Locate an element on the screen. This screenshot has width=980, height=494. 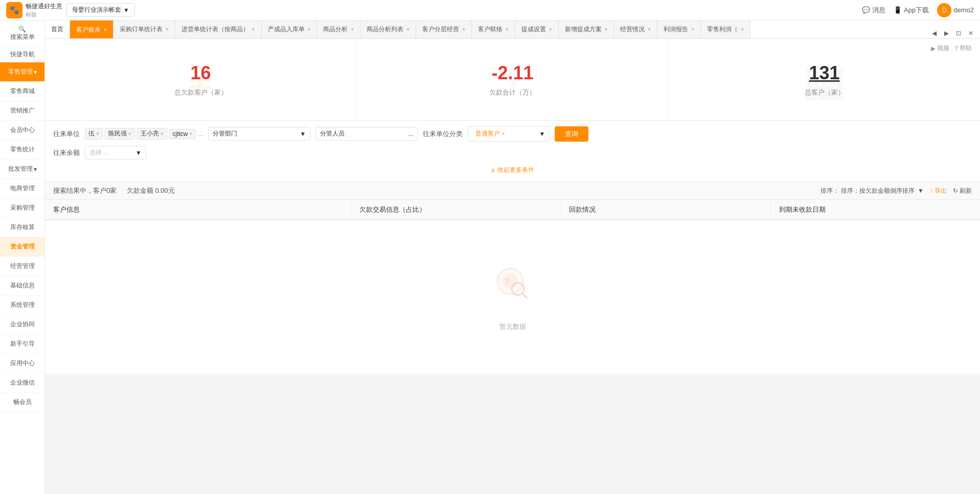
tab-cost-in-order-close: × is located at coordinates (309, 30).